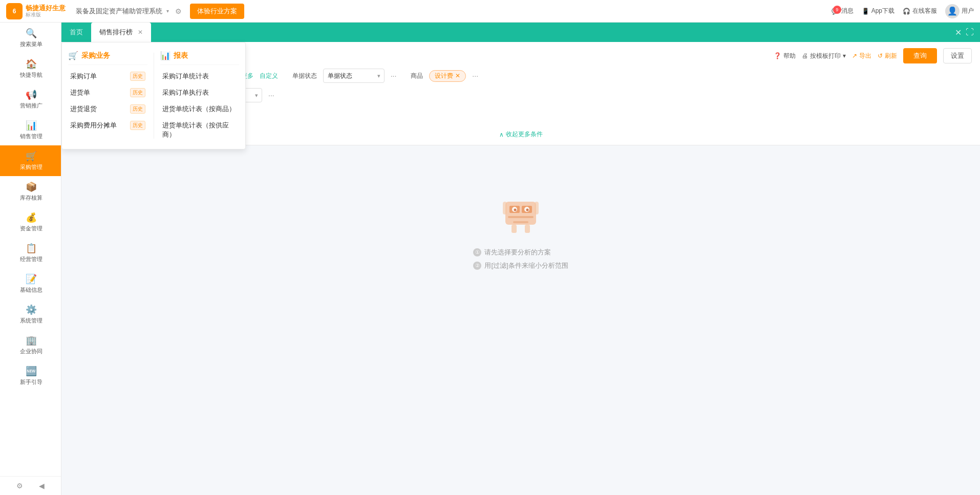 The image size is (980, 495). I want to click on help-btn: ❓ 帮助, so click(784, 56).